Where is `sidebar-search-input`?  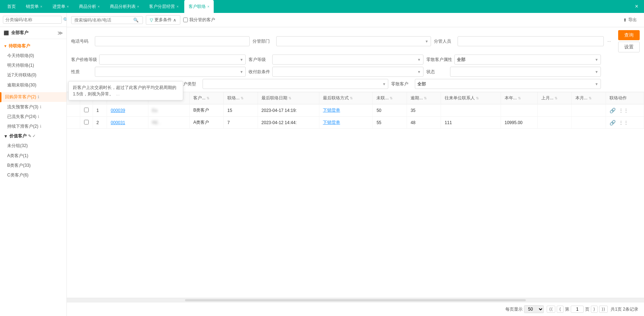
sidebar-search-input is located at coordinates (32, 20).